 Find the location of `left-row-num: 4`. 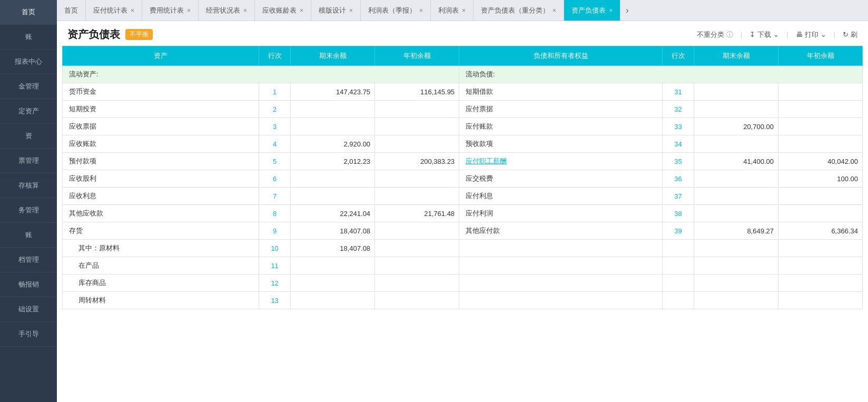

left-row-num: 4 is located at coordinates (275, 144).